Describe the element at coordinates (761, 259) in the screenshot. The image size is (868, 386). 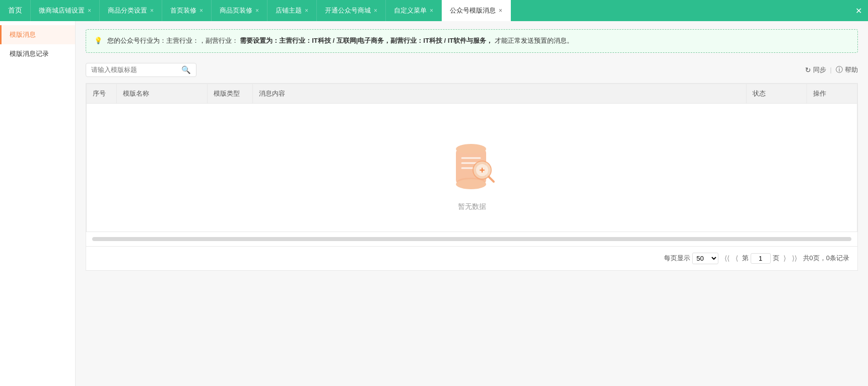
I see `page-input` at that location.